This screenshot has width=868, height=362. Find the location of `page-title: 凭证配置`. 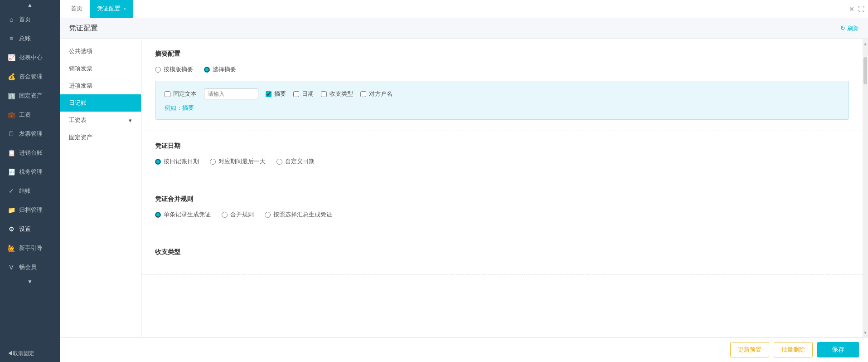

page-title: 凭证配置 is located at coordinates (83, 28).